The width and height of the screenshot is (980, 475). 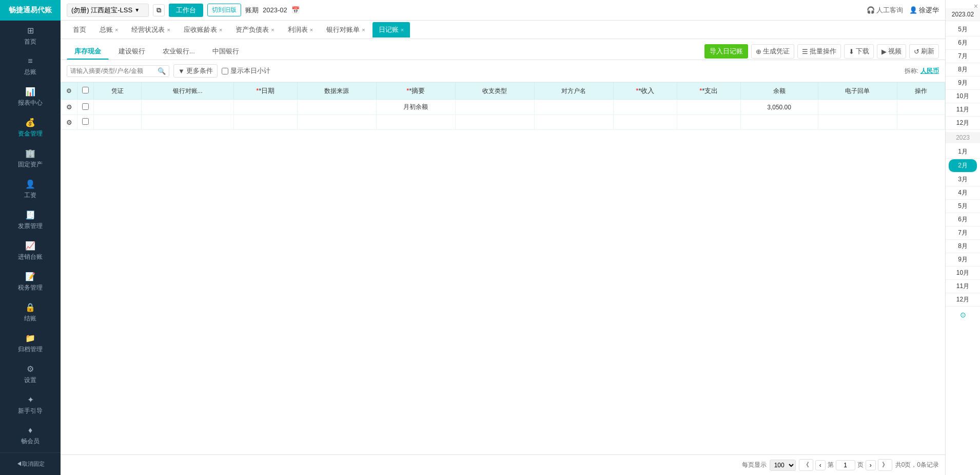 I want to click on refresh-button: ↺ 刷新, so click(x=924, y=51).